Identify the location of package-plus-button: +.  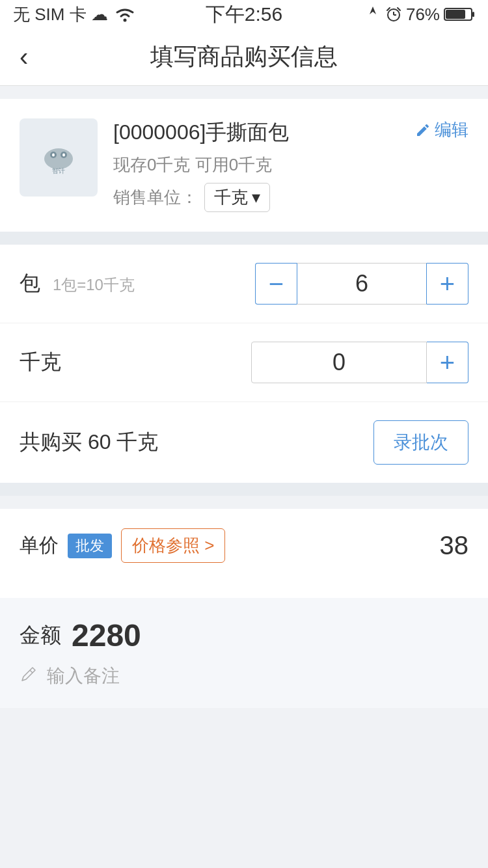
(448, 284).